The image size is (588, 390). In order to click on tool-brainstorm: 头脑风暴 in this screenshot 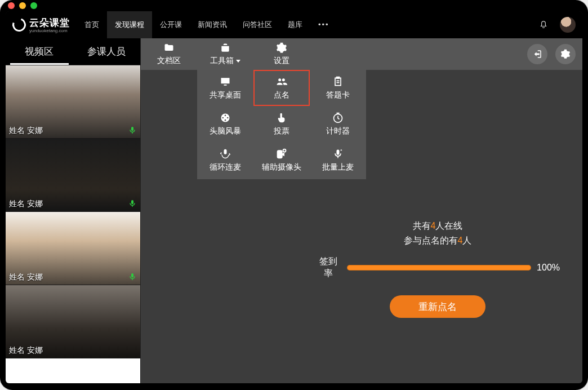, I will do `click(225, 124)`.